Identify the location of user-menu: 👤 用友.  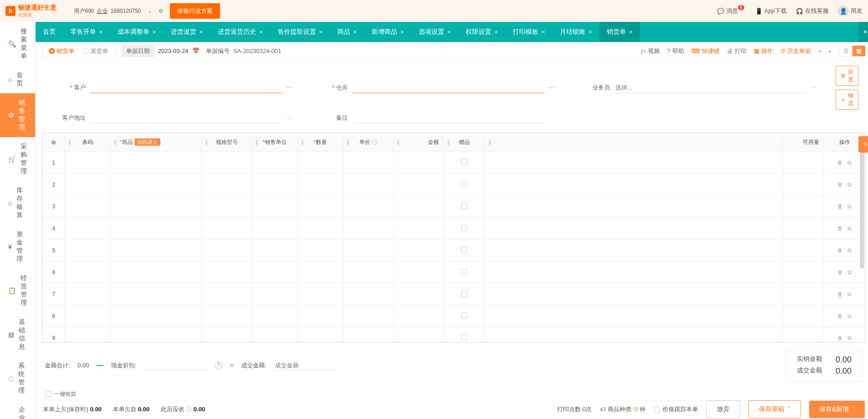
(850, 11).